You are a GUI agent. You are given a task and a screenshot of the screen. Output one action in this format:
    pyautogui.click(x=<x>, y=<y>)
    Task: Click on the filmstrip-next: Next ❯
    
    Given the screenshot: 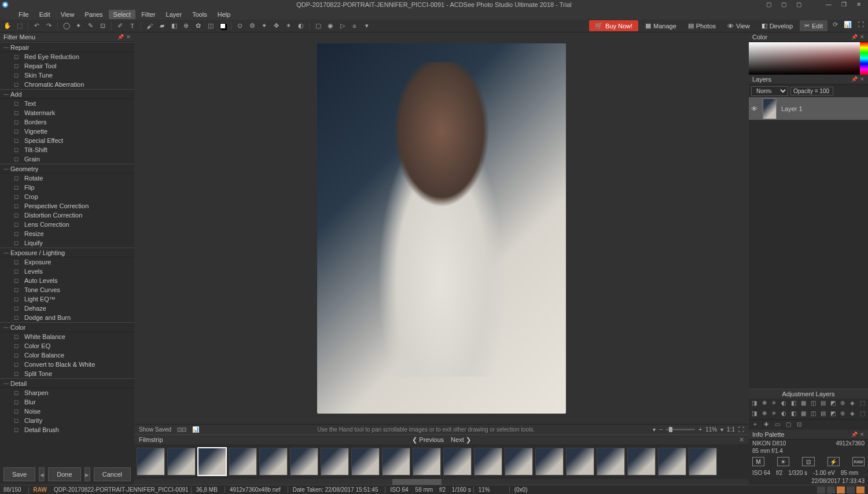 What is the action you would take?
    pyautogui.click(x=461, y=440)
    